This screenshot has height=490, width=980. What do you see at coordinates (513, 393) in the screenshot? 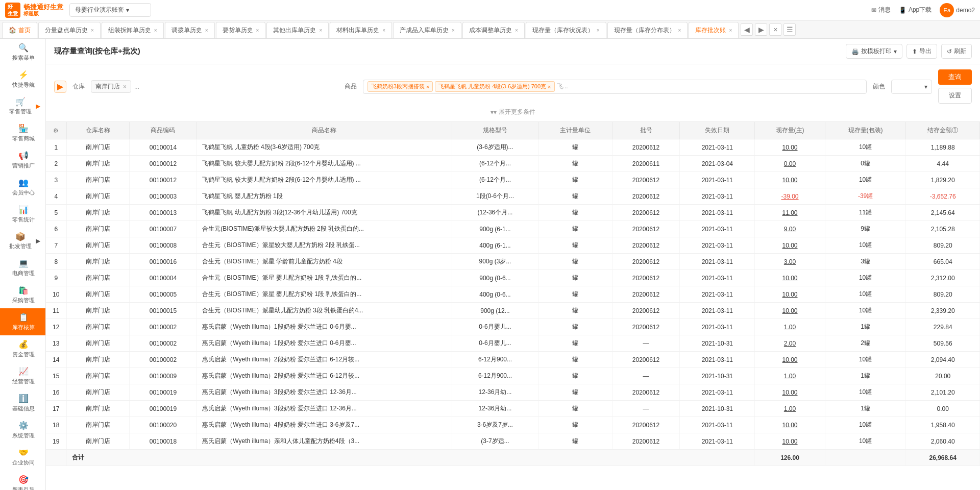
I see `table-row: 16 南岸门店 00100019 惠氏启蒙（Wyeth illuma）3段奶粉 …` at bounding box center [513, 393].